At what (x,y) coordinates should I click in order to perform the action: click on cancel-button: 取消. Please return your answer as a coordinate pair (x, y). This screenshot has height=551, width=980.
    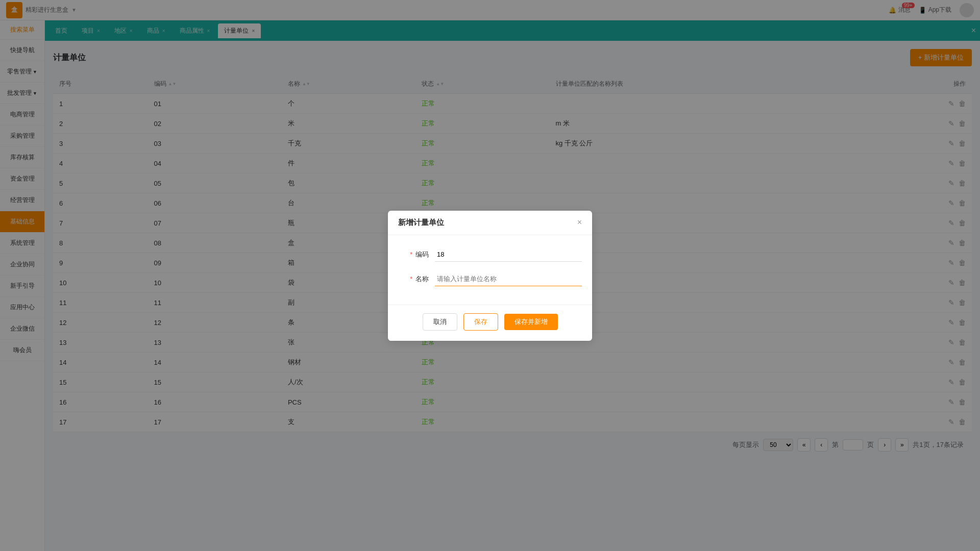
    Looking at the image, I should click on (440, 322).